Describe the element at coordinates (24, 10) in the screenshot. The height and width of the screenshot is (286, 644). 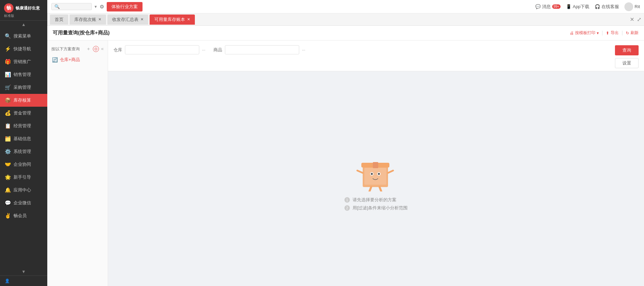
I see `sidebar-header: 畅 畅康通好生意 标准版` at that location.